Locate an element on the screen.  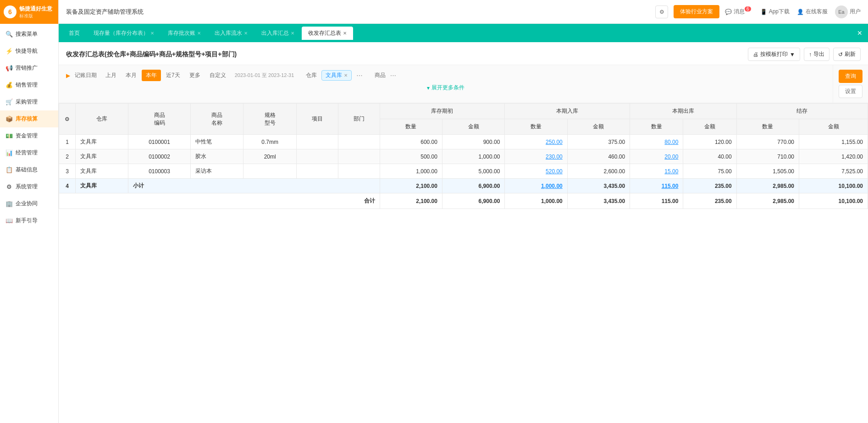
settings-col-header: ⚙ is located at coordinates (67, 119).